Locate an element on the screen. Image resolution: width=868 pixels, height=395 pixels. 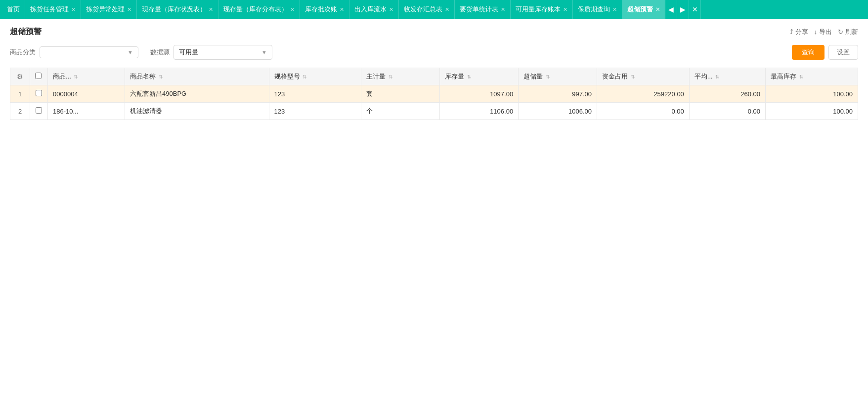
row-overstock-1: 1006.00 is located at coordinates (558, 112).